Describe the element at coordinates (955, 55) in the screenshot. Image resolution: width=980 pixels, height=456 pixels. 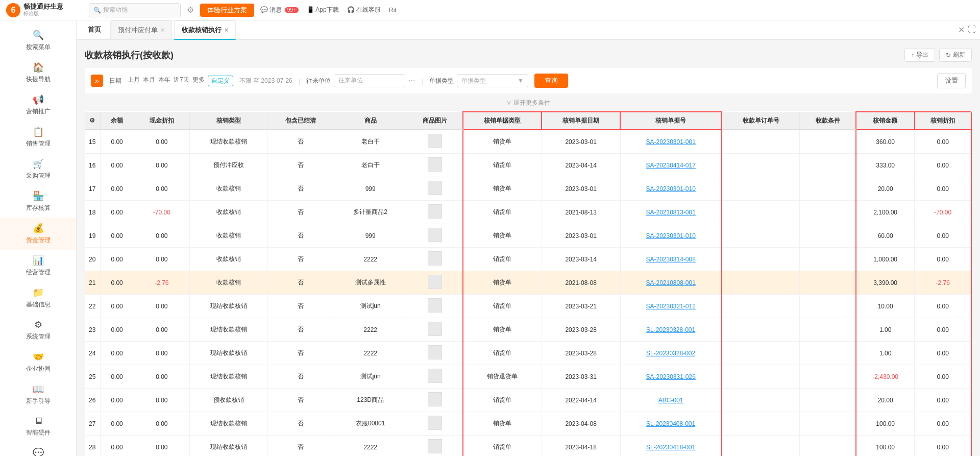
I see `refresh-button: ↻ 刷新` at that location.